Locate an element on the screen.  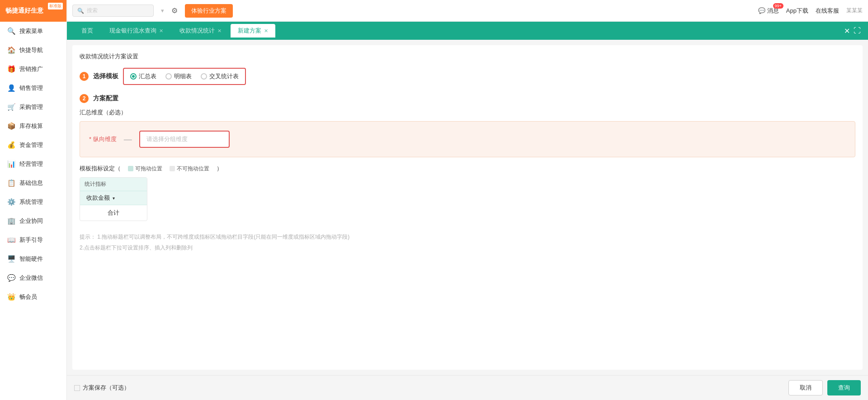
step2-header: 2 方案配置 is located at coordinates (467, 99).